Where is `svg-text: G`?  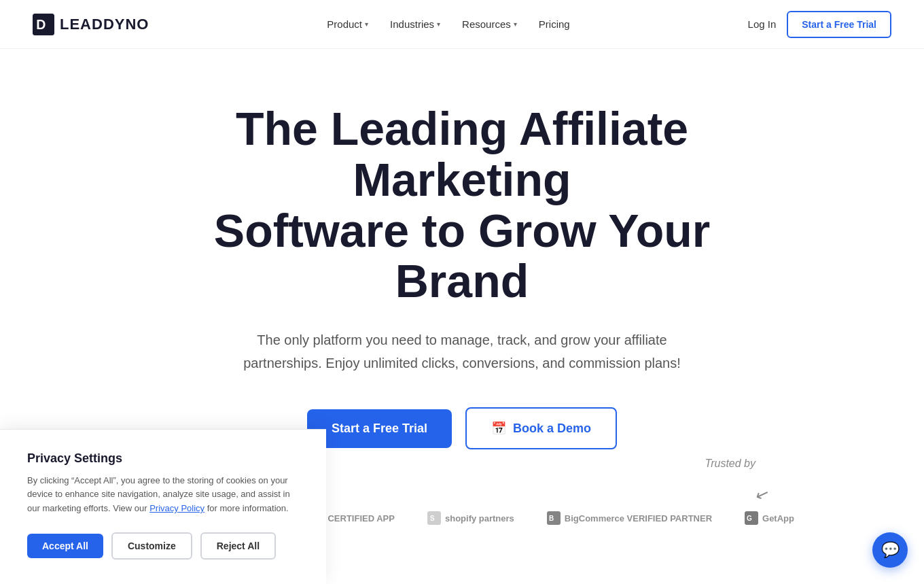 svg-text: G is located at coordinates (749, 518).